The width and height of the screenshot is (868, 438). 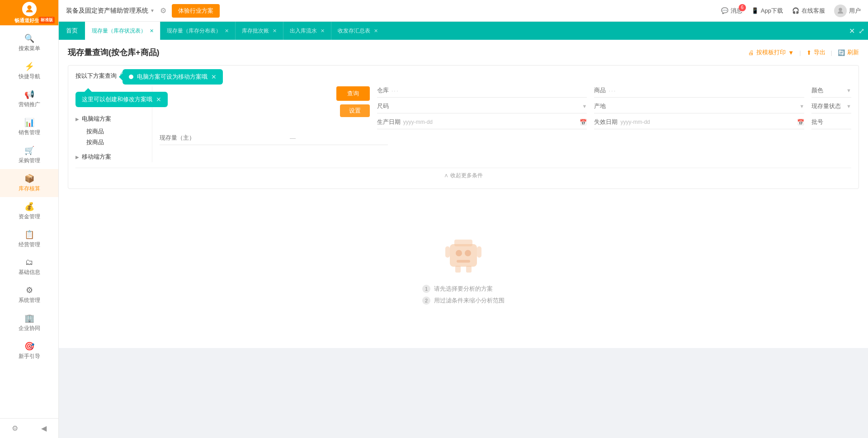 What do you see at coordinates (706, 90) in the screenshot?
I see `goods-dots: ···` at bounding box center [706, 90].